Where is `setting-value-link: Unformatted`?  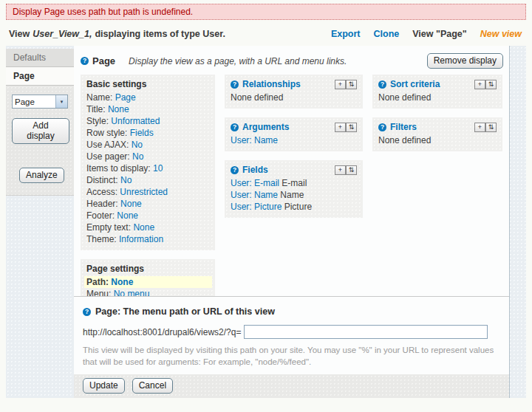 setting-value-link: Unformatted is located at coordinates (135, 121).